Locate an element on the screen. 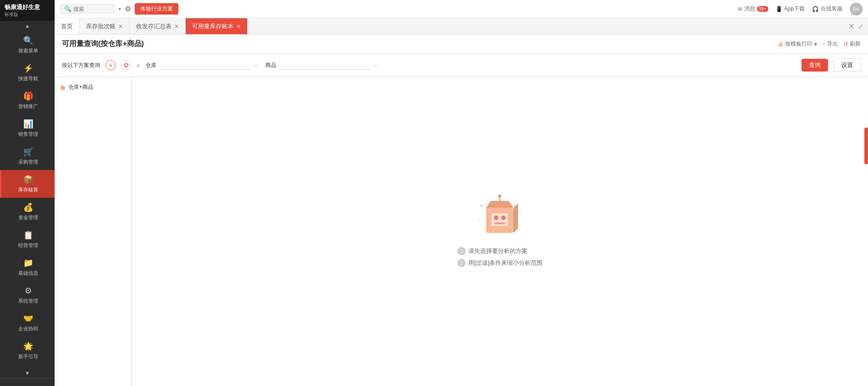 The image size is (868, 386). topbar-search-box: 🔍 is located at coordinates (87, 9).